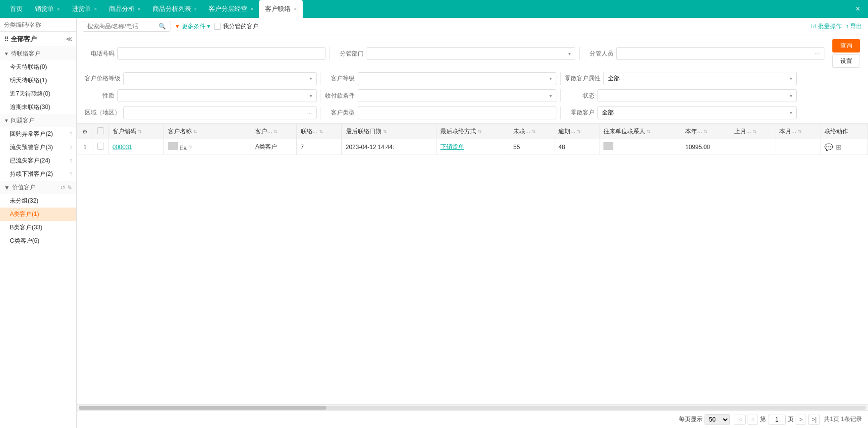 The height and width of the screenshot is (428, 868). Describe the element at coordinates (125, 9) in the screenshot. I see `nav-product-analysis: 商品分析 ×` at that location.